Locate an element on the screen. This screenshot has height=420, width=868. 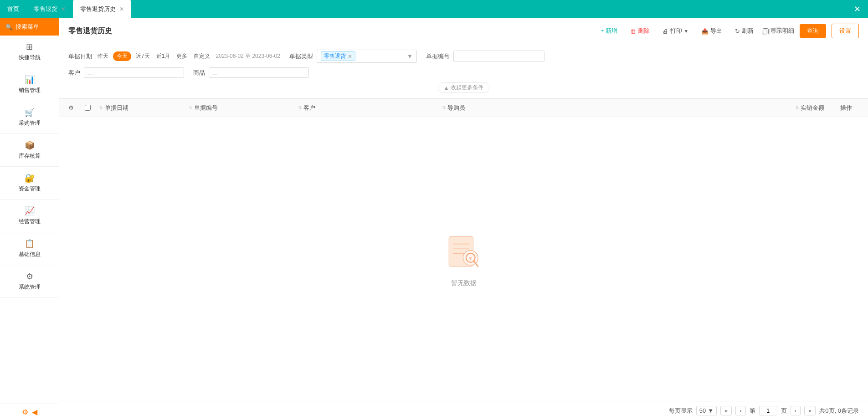
filter-type: 单据类型 零售退货 ✕ ▼ is located at coordinates (353, 56).